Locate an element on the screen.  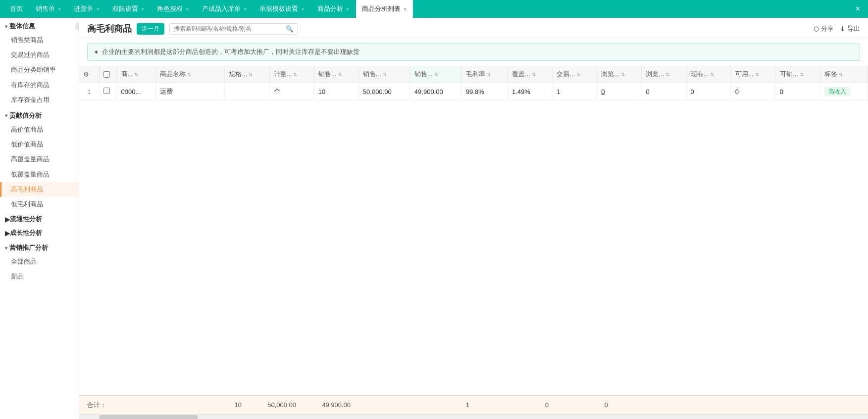
th-sales-amount: 销售...⇅ is located at coordinates (384, 74).